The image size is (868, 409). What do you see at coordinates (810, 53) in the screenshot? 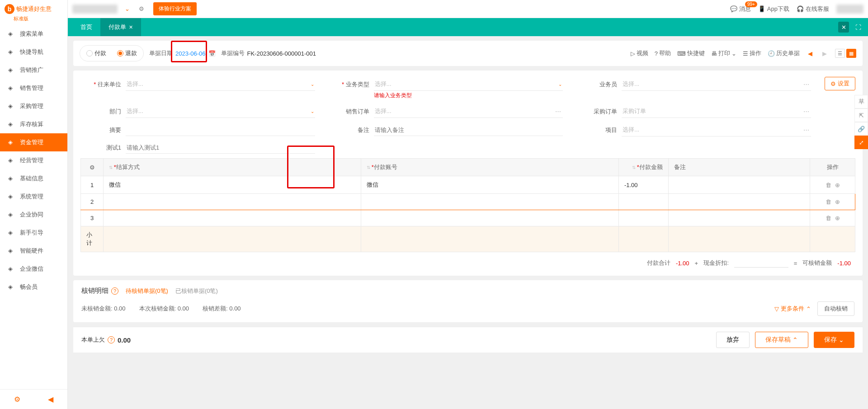
I see `prev-doc-icon: ◀` at bounding box center [810, 53].